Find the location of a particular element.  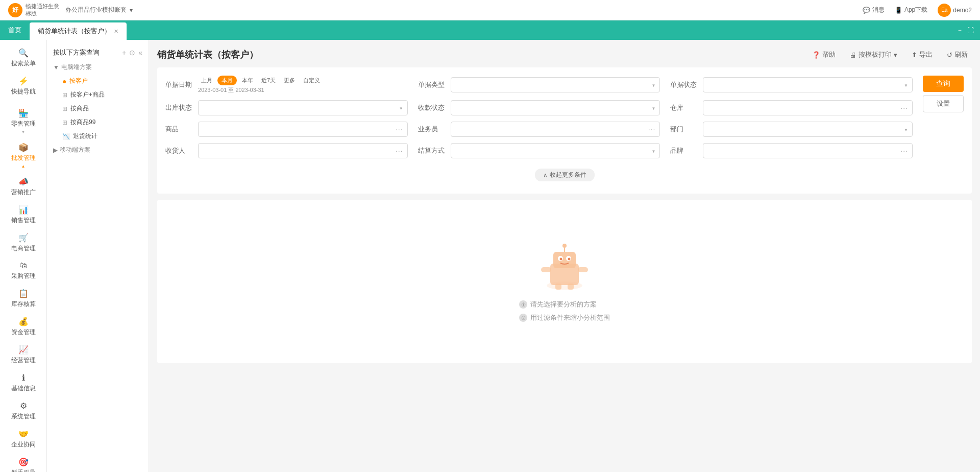

sidebar-item-retail: 🏪 零售管理 ▼ is located at coordinates (23, 122).